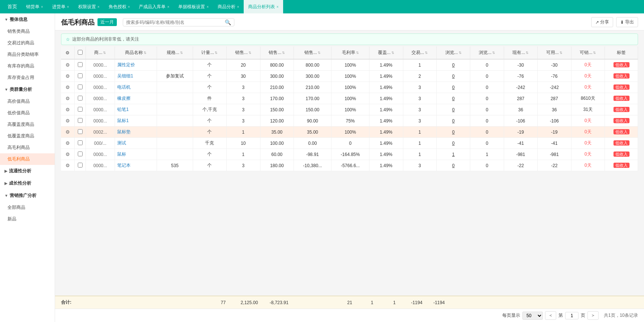 Image resolution: width=644 pixels, height=322 pixels. Describe the element at coordinates (243, 53) in the screenshot. I see `th-sales-qty: 销售... ⇅` at that location.